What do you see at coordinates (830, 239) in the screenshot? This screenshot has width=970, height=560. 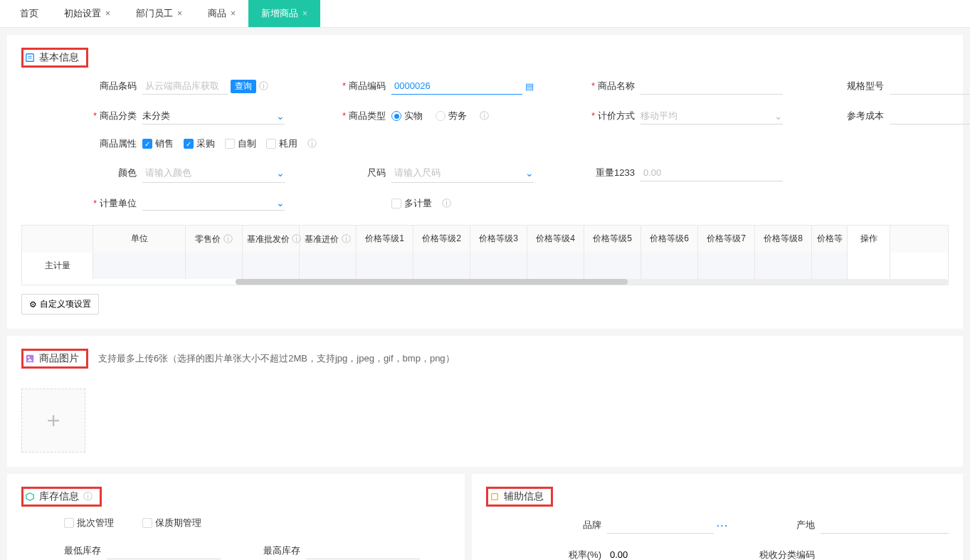 I see `th-l-more: 价格等` at bounding box center [830, 239].